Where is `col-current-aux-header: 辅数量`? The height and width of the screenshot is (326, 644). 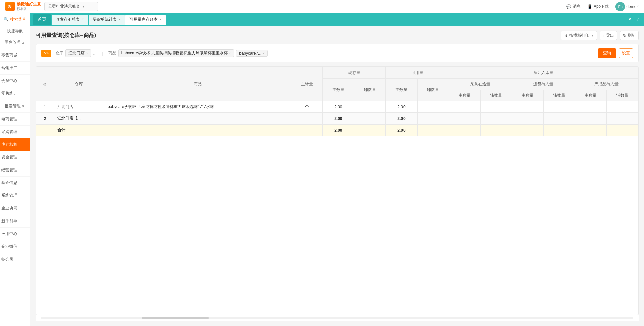 col-current-aux-header: 辅数量 is located at coordinates (370, 90).